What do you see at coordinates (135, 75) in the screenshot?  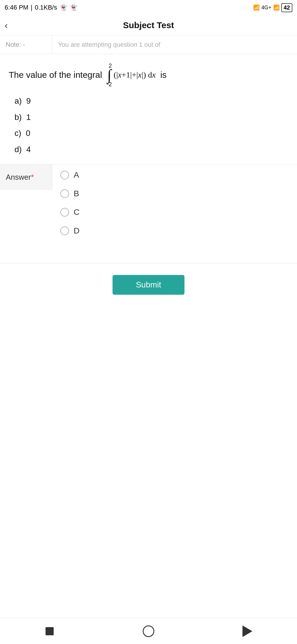 I see `integral-expr: (|x+1|+|x|) dx` at bounding box center [135, 75].